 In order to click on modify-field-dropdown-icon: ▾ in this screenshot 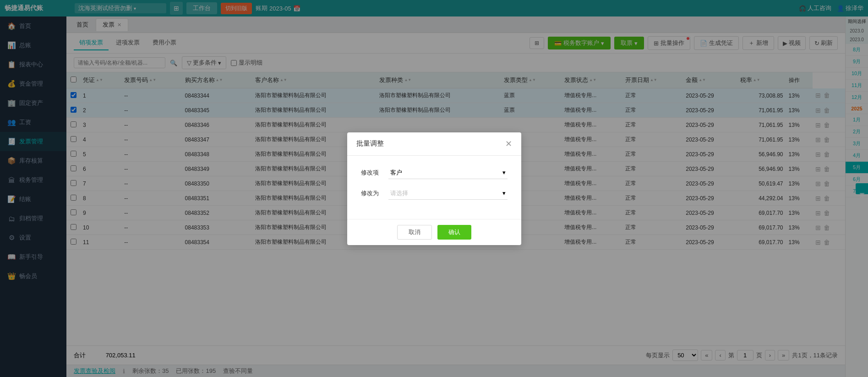, I will do `click(504, 172)`.